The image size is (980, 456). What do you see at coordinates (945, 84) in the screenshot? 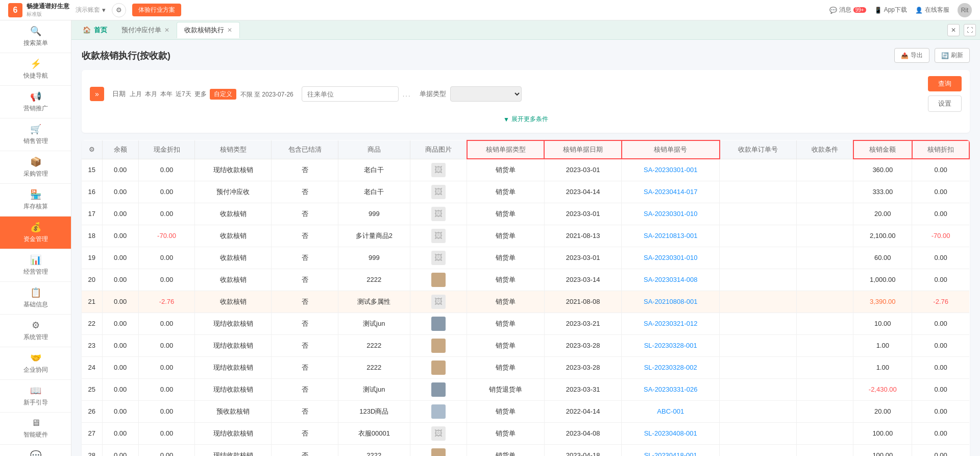
I see `query-button: 查询` at bounding box center [945, 84].